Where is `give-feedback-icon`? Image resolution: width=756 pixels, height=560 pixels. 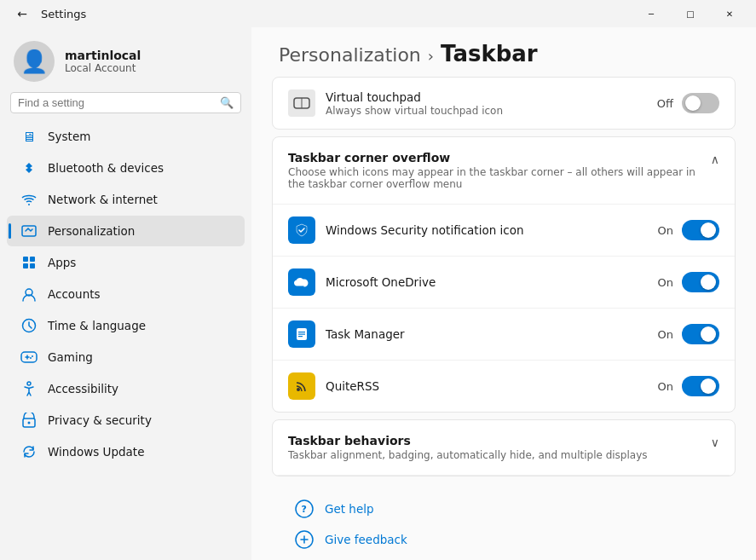 give-feedback-icon is located at coordinates (304, 540).